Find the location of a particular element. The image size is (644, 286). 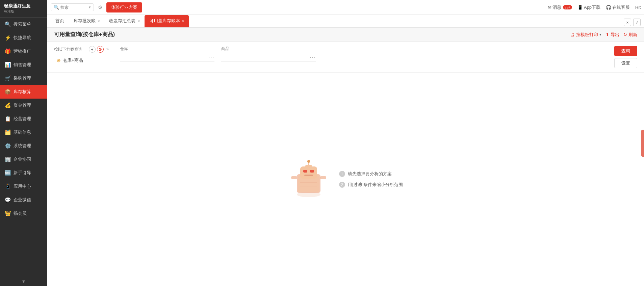

settings-btn: 设置 is located at coordinates (626, 63).